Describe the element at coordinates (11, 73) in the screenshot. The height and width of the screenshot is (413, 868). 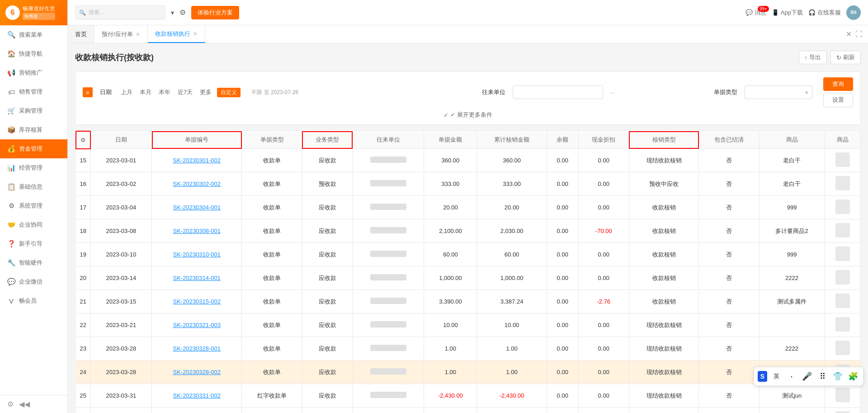
I see `marketing-icon: 📢` at that location.